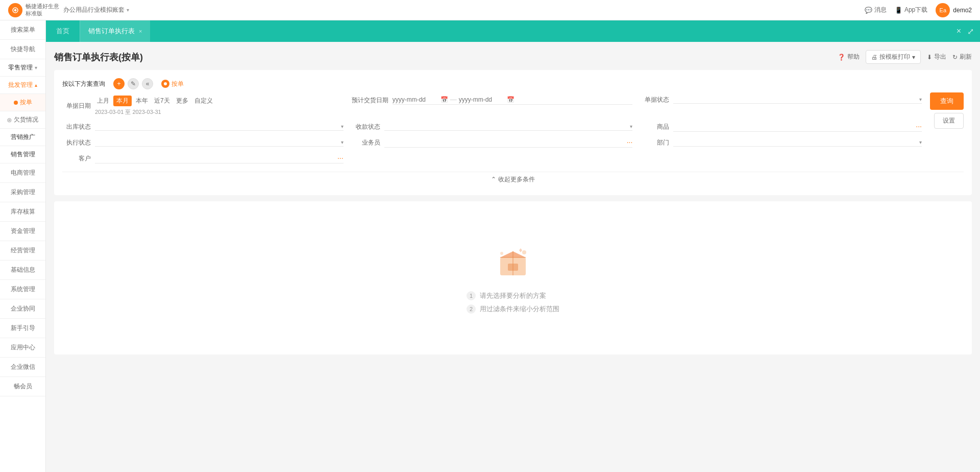 The height and width of the screenshot is (472, 980). What do you see at coordinates (22, 231) in the screenshot?
I see `sidebar-item-finance: 资金管理` at bounding box center [22, 231].